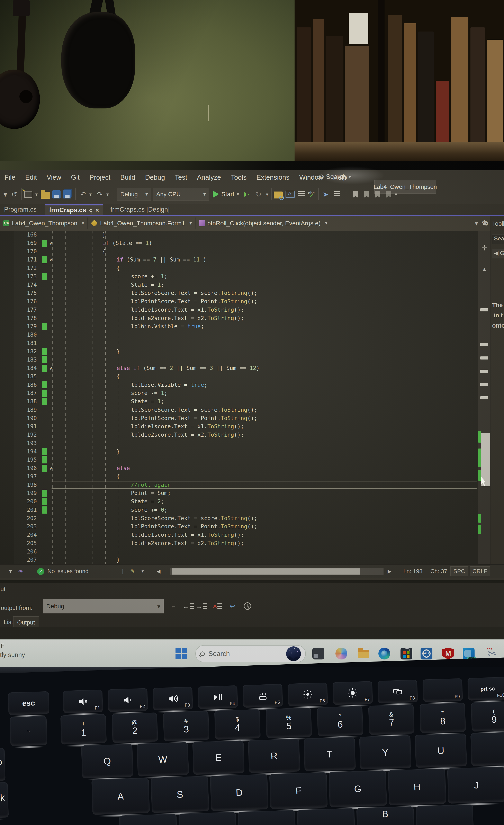  Describe the element at coordinates (326, 194) in the screenshot. I see `pointer-tool-icon: ➤` at that location.